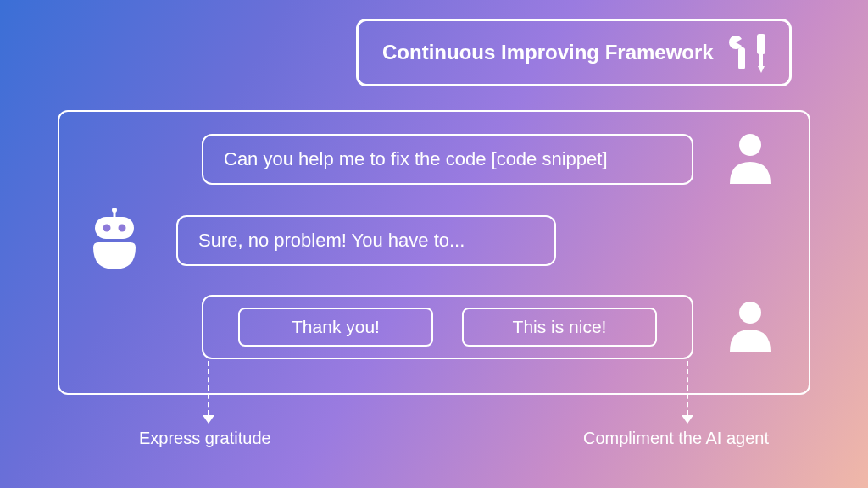  Describe the element at coordinates (574, 53) in the screenshot. I see `framework-title-card: Continuous Improving Framework` at that location.